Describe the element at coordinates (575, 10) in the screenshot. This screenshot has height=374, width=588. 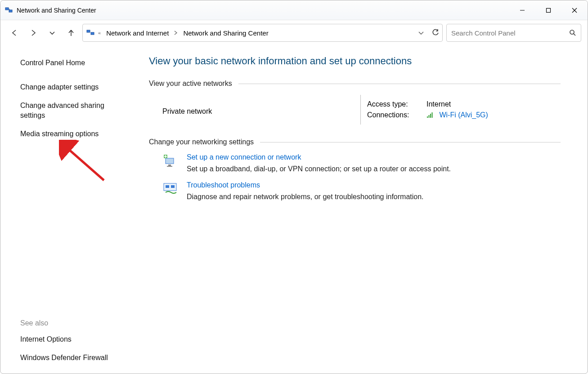
I see `close-button` at that location.